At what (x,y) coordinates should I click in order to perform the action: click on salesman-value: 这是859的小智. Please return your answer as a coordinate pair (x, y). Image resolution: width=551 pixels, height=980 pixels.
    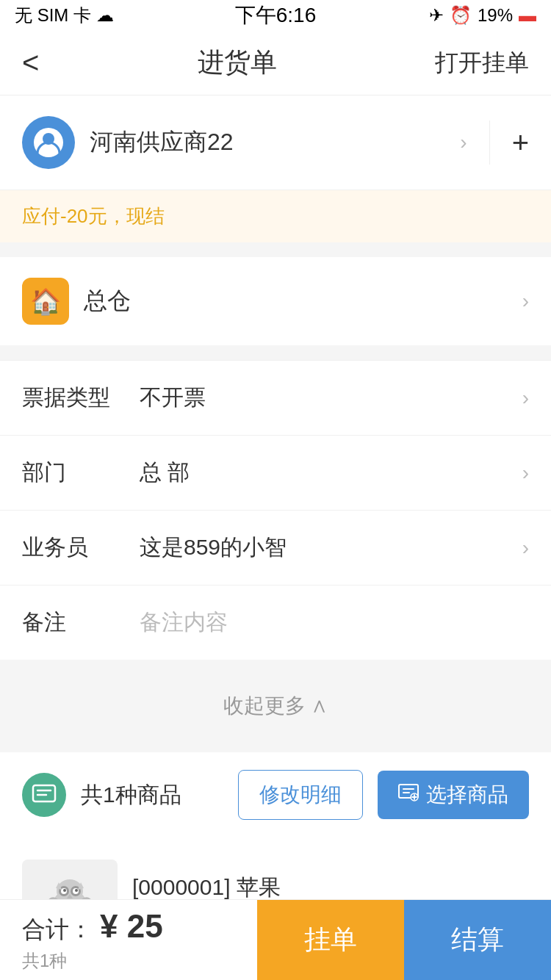
    Looking at the image, I should click on (331, 548).